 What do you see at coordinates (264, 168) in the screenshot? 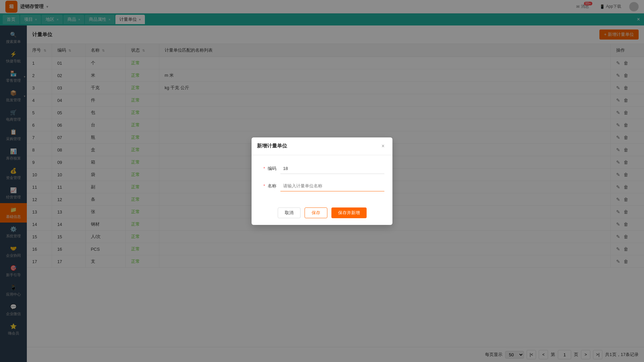
I see `code-required-mark: *` at bounding box center [264, 168].